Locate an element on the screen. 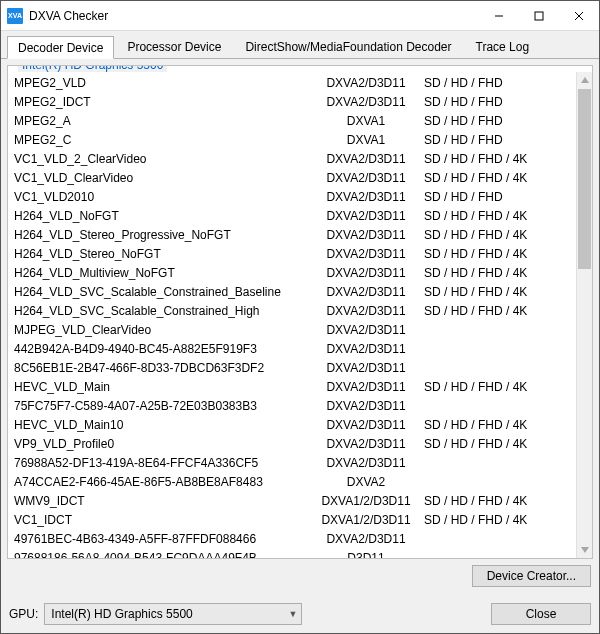 This screenshot has height=634, width=600. tab-trace-log: Trace Log is located at coordinates (503, 46).